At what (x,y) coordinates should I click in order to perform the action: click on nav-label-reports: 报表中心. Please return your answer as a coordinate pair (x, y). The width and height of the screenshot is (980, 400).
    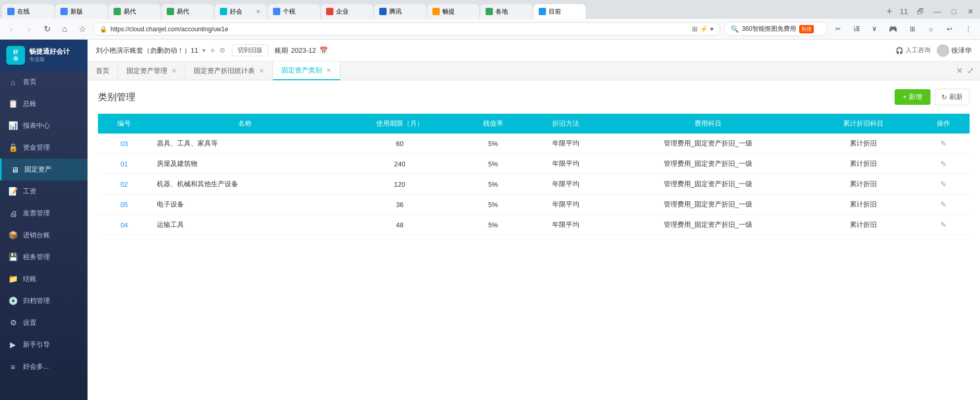
    Looking at the image, I should click on (36, 126).